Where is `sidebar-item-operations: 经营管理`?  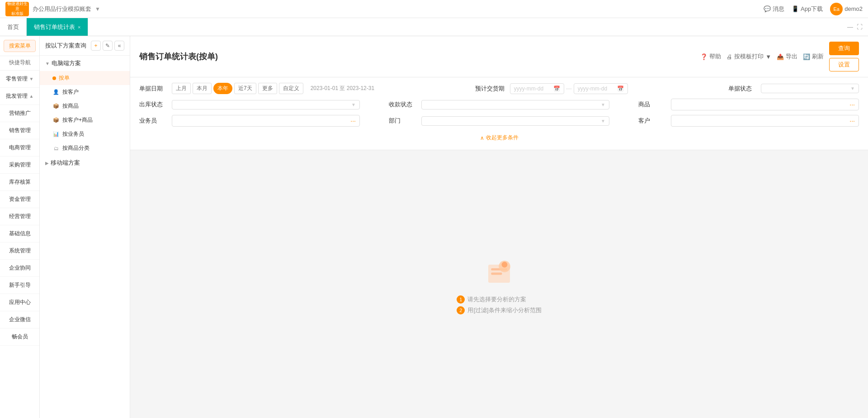
sidebar-item-operations: 经营管理 is located at coordinates (20, 217).